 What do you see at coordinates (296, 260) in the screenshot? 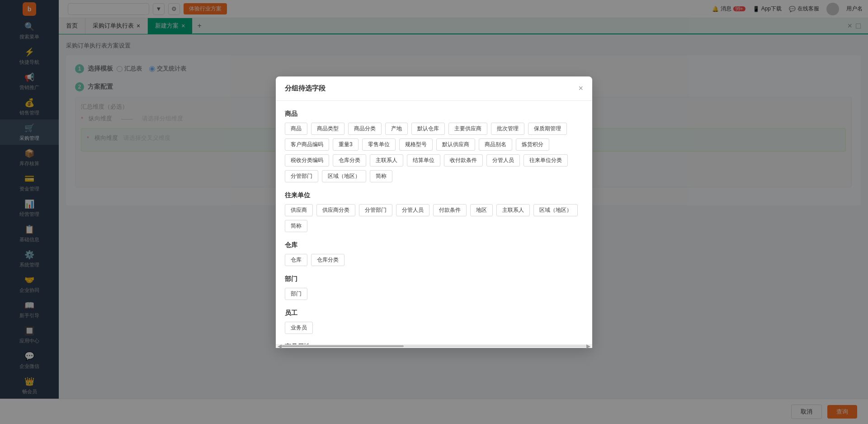
I see `tag-warehouse: 仓库` at bounding box center [296, 260].